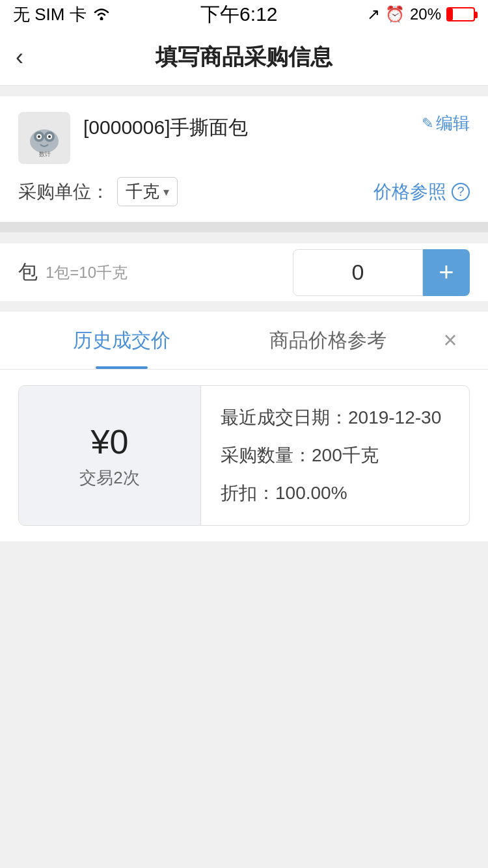 This screenshot has height=868, width=488. I want to click on quantity-label: 包 1包=10千克, so click(73, 272).